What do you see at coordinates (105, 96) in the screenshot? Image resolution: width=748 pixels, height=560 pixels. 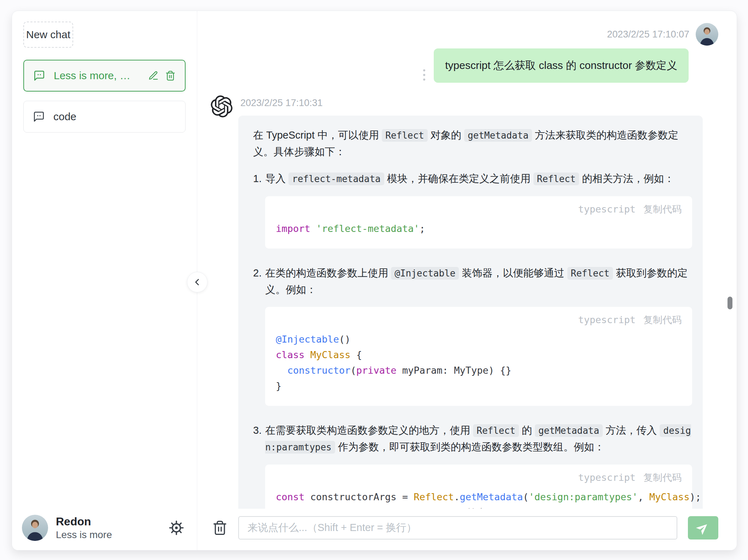 I see `conversation-list: Less is more, Wor... code` at bounding box center [105, 96].